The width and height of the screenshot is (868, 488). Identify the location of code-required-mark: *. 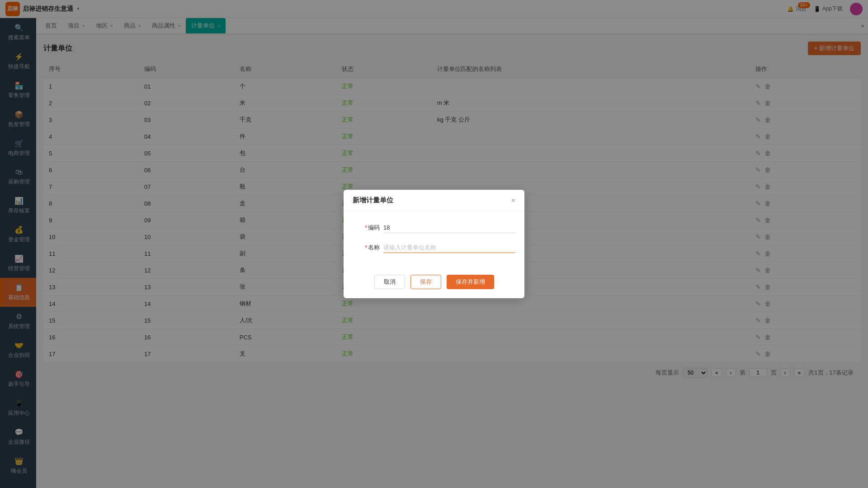
(366, 228).